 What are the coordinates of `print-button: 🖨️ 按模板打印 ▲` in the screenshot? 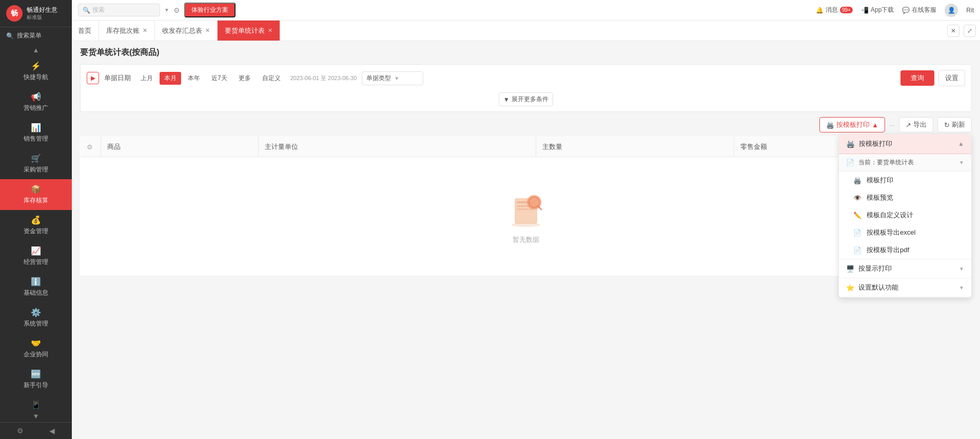 It's located at (852, 125).